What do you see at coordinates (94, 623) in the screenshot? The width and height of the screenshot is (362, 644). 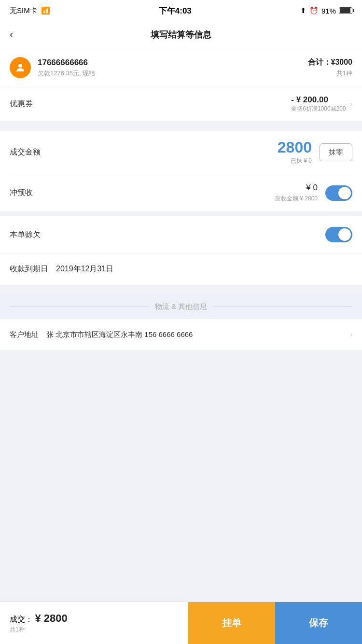 I see `bottom-summary: 成交： ¥ 2800 共1种` at bounding box center [94, 623].